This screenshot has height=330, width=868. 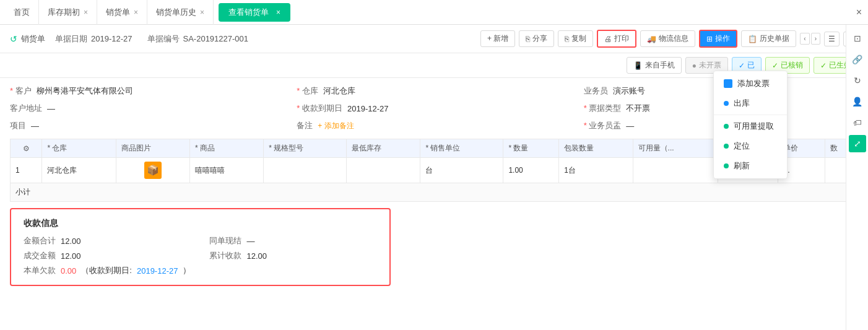 What do you see at coordinates (816, 38) in the screenshot?
I see `next-button: ›` at bounding box center [816, 38].